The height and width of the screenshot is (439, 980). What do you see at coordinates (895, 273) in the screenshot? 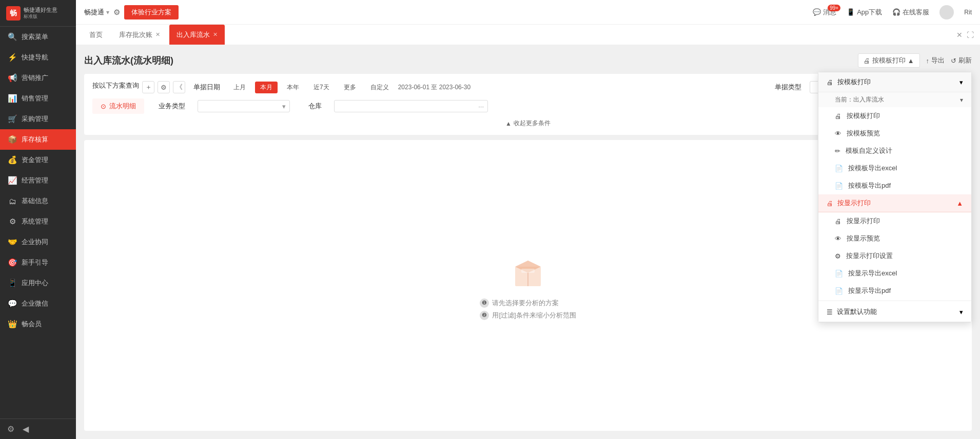
I see `dropdown-item-display-excel: 📄 按显示导出excel` at bounding box center [895, 273].